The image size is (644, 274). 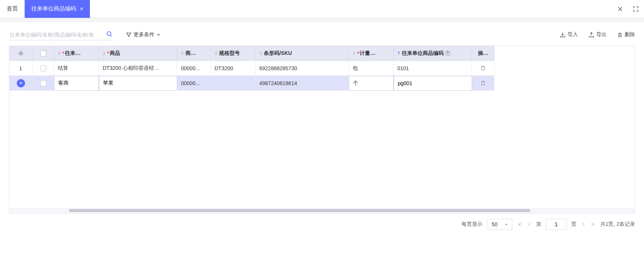 What do you see at coordinates (300, 211) in the screenshot?
I see `scrollbar-thumb` at bounding box center [300, 211].